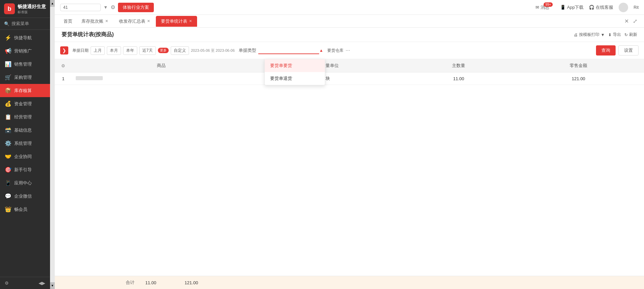  I want to click on search-menu: 🔍 搜索菜单, so click(25, 24).